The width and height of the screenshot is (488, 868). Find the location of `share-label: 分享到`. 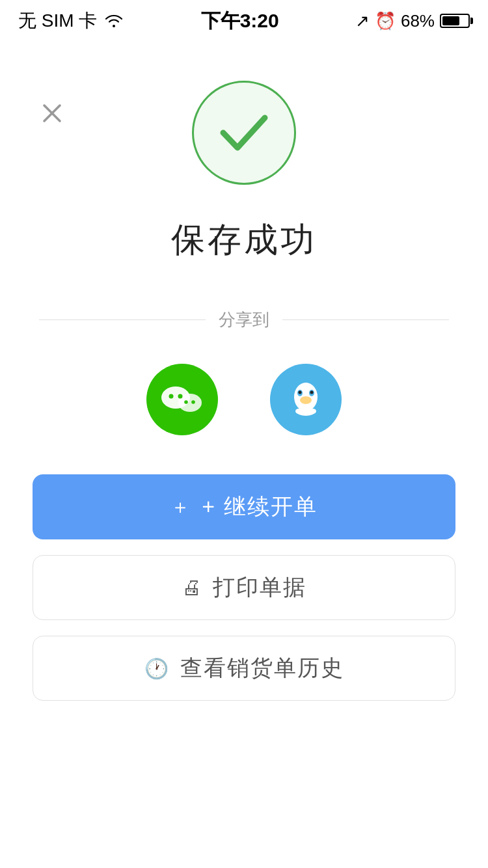

share-label: 分享到 is located at coordinates (244, 320).